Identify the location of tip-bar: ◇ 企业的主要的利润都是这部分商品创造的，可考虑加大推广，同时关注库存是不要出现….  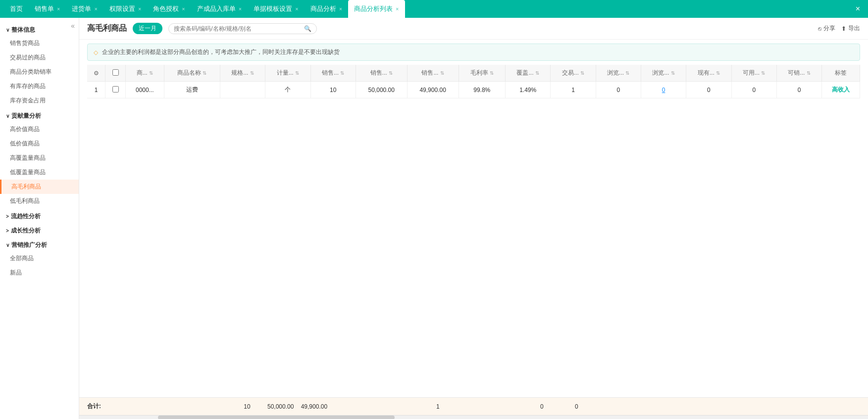
(473, 52).